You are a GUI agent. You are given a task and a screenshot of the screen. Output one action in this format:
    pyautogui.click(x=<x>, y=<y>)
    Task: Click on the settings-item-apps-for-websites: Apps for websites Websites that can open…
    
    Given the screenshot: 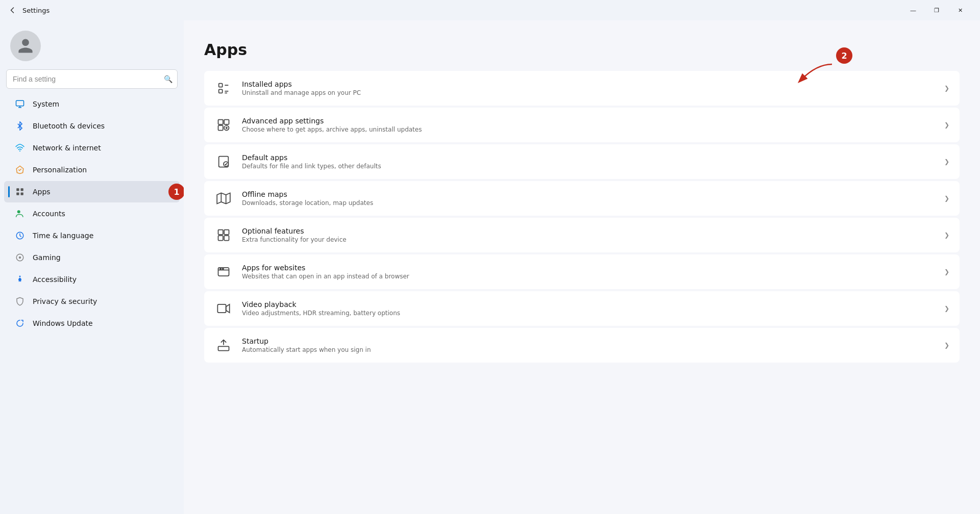 What is the action you would take?
    pyautogui.click(x=582, y=272)
    